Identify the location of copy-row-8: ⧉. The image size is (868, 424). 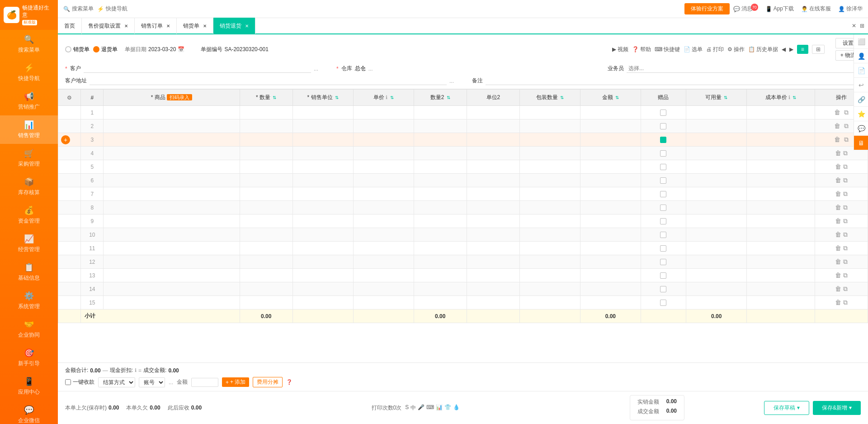
(845, 207).